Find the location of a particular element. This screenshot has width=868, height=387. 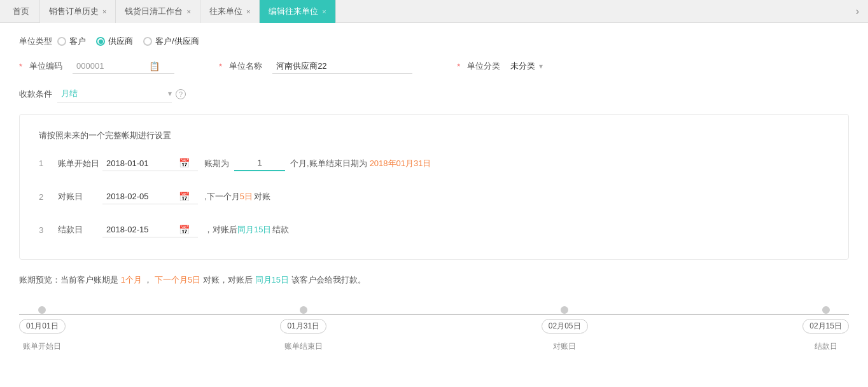

radio-customer-label: 客户 is located at coordinates (78, 41).